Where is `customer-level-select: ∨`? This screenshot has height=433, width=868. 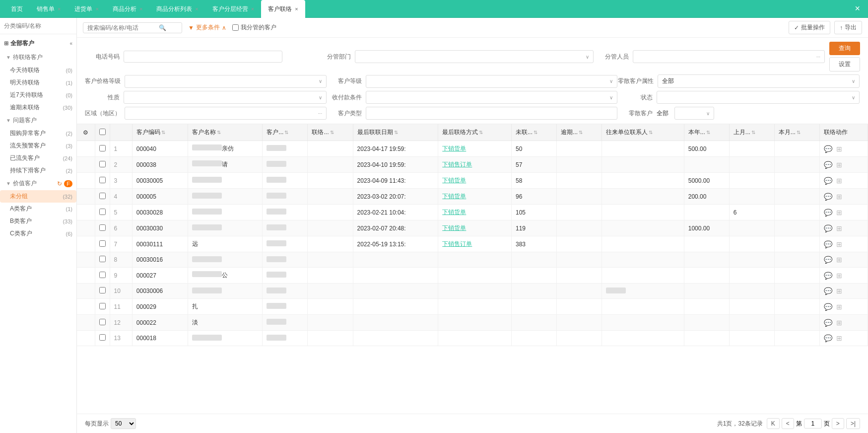 customer-level-select: ∨ is located at coordinates (491, 81).